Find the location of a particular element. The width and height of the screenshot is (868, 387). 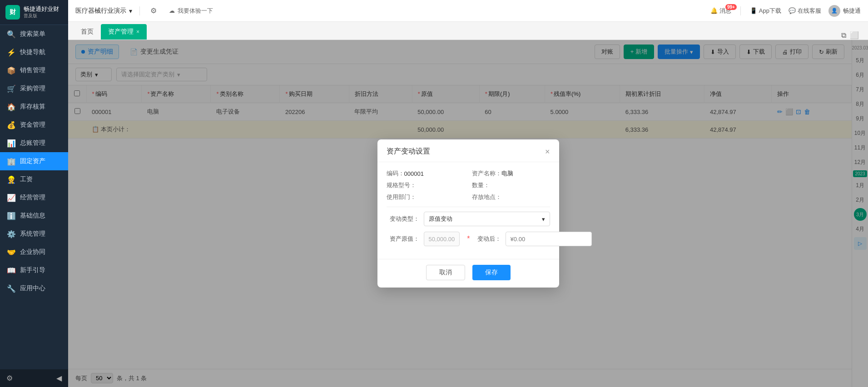

sidebar-item-operations: 📈 经营管理 is located at coordinates (34, 198).